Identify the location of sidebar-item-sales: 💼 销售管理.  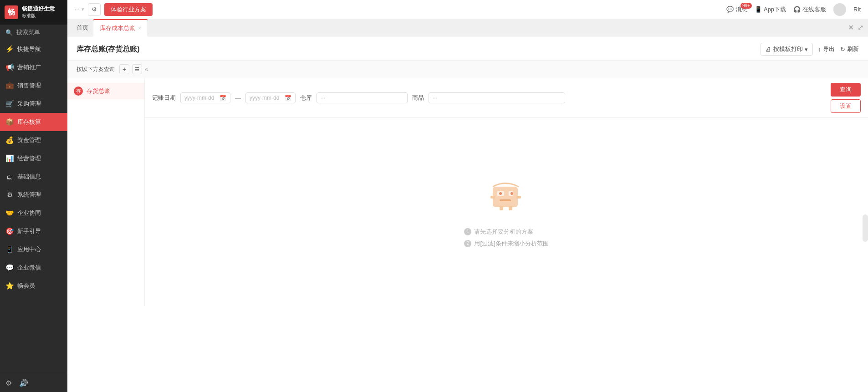
(34, 86).